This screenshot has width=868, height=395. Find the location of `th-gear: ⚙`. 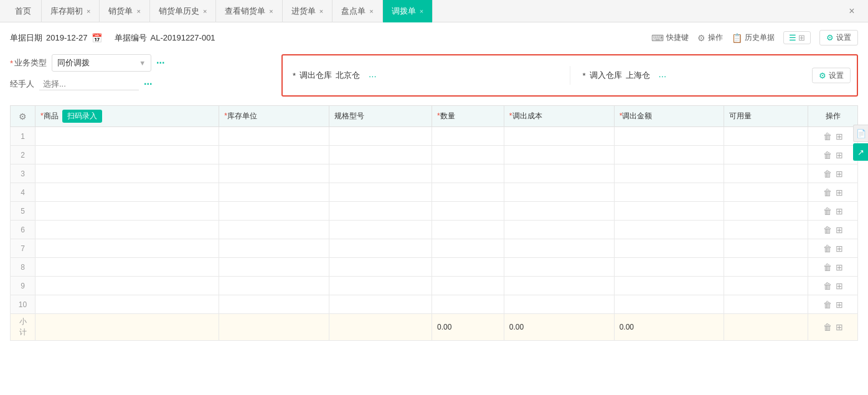

th-gear: ⚙ is located at coordinates (23, 117).